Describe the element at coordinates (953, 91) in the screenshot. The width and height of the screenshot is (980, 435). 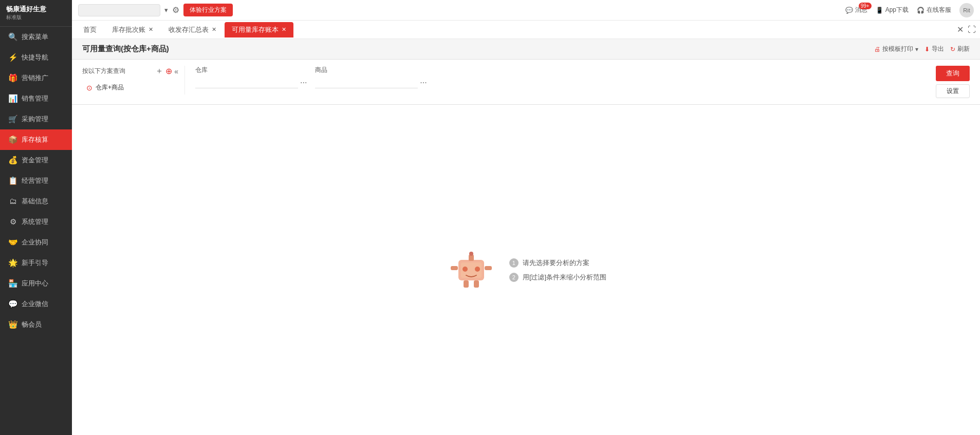
I see `settings-button: 设置` at that location.